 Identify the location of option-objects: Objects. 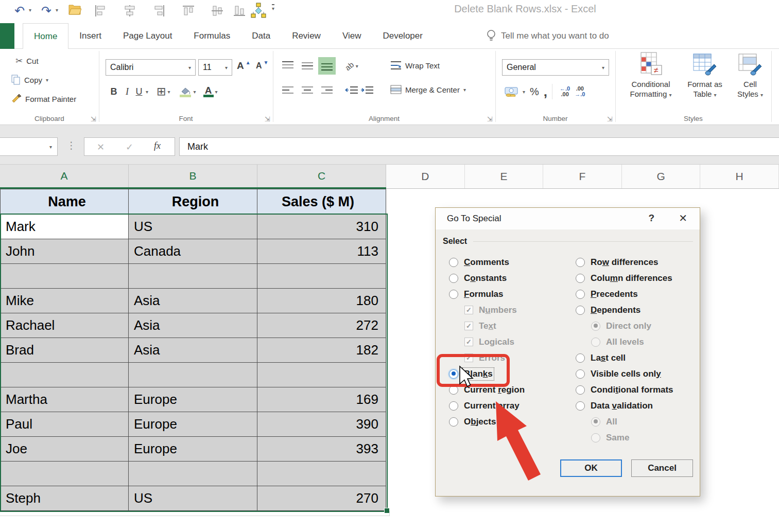
(511, 422).